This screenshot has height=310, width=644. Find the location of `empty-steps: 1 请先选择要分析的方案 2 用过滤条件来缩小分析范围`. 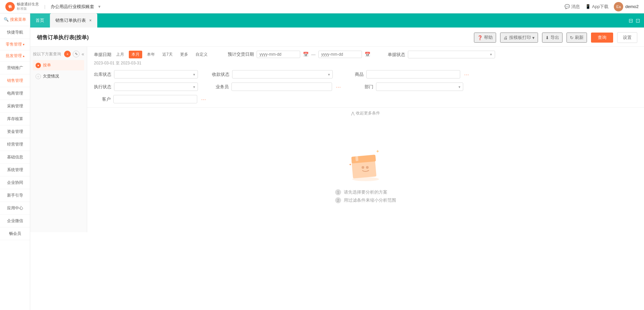

empty-steps: 1 请先选择要分析的方案 2 用过滤条件来缩小分析范围 is located at coordinates (366, 197).